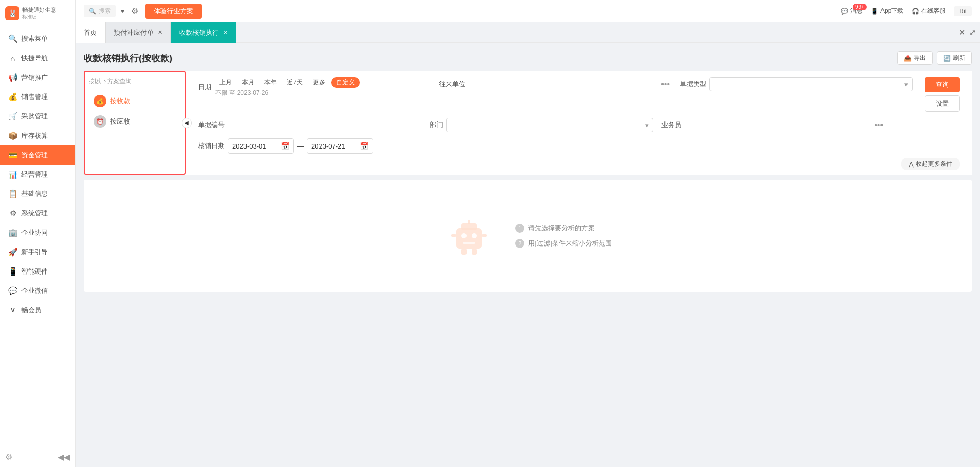 This screenshot has width=980, height=467. What do you see at coordinates (672, 125) in the screenshot?
I see `staff-label: 业务员` at bounding box center [672, 125].